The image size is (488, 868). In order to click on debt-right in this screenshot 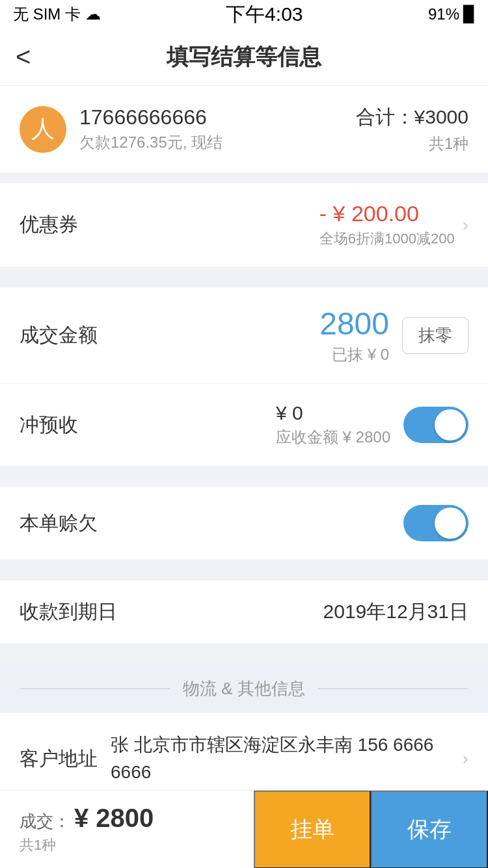, I will do `click(436, 523)`.